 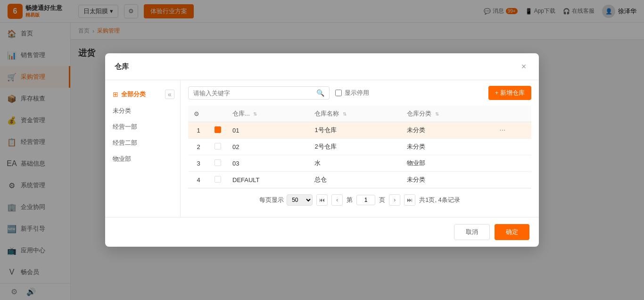 I want to click on show-disabled-label: 显示停用, so click(x=352, y=93).